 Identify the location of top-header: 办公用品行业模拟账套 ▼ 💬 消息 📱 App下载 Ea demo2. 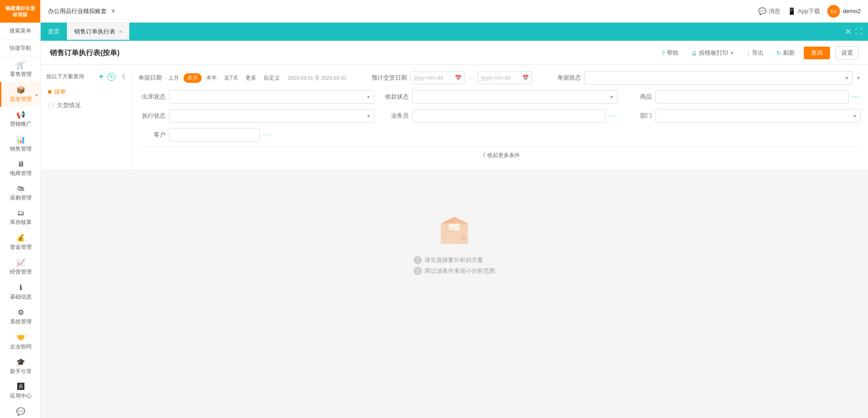
(454, 11).